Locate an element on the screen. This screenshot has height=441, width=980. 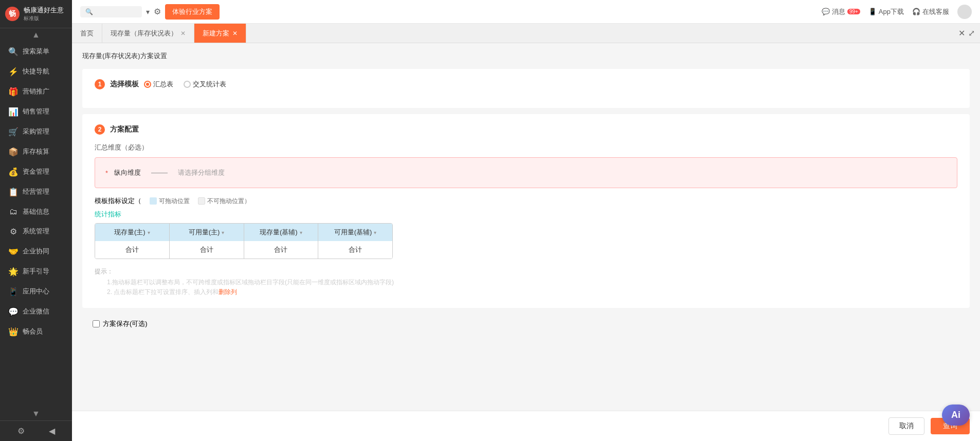
indicator-legend: 模板指标设定（ 可拖动位置 不可拖动位置） is located at coordinates (526, 201).